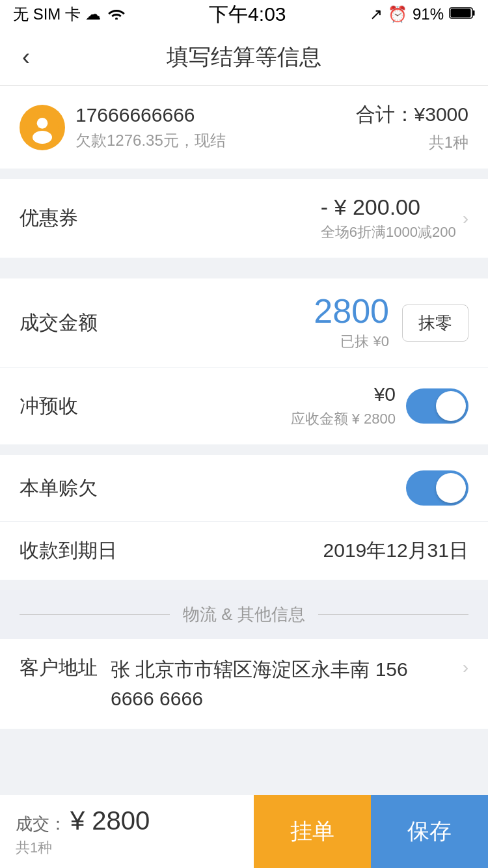 This screenshot has height=868, width=488. What do you see at coordinates (393, 614) in the screenshot?
I see `divider-line-right` at bounding box center [393, 614].